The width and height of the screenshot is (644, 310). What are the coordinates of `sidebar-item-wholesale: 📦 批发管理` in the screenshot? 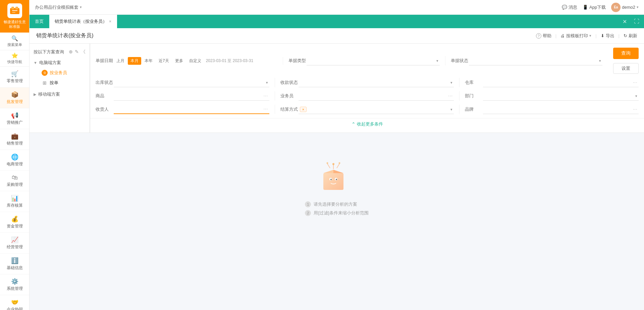 It's located at (15, 98).